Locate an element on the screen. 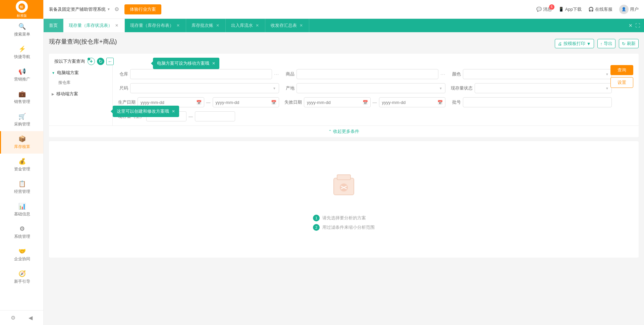 Image resolution: width=644 pixels, height=325 pixels. filter-refresh-btn: ↻ is located at coordinates (101, 61).